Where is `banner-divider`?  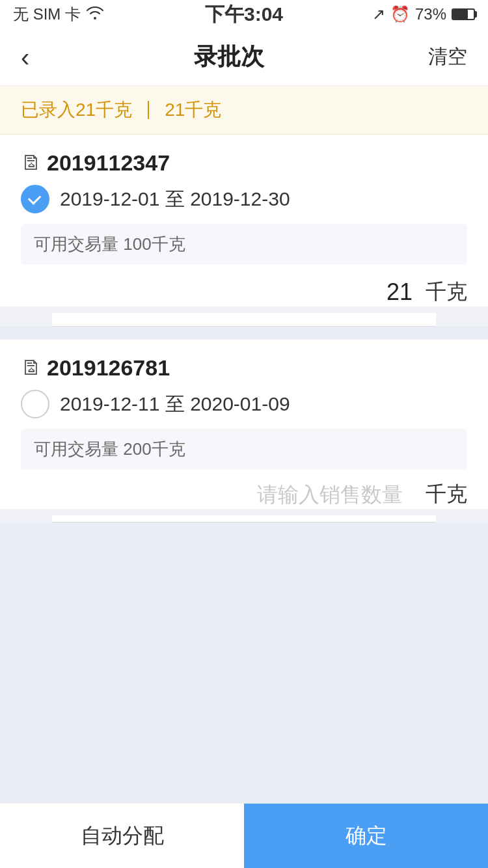
banner-divider is located at coordinates (148, 110).